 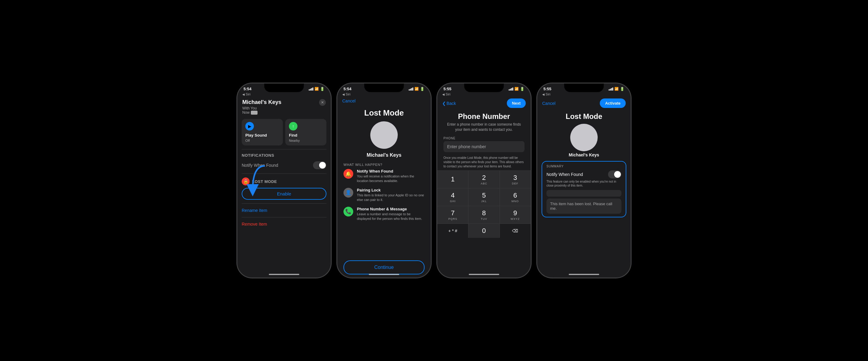 I want to click on p3-content: Phone Number Enter a phone number in cas…, so click(x=484, y=193).